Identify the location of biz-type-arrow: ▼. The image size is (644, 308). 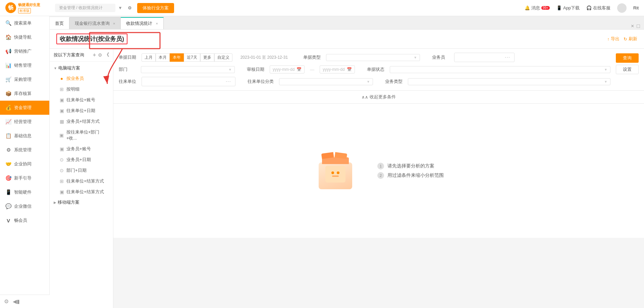
(606, 82).